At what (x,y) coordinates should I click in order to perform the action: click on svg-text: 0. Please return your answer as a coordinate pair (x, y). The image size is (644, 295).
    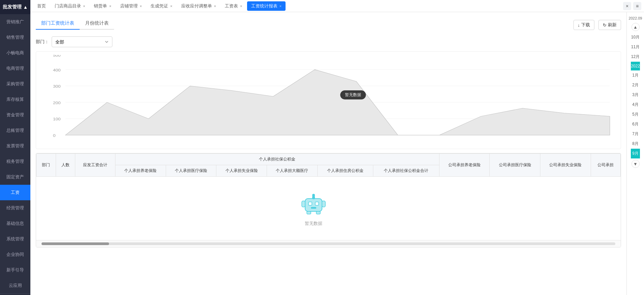
    Looking at the image, I should click on (54, 136).